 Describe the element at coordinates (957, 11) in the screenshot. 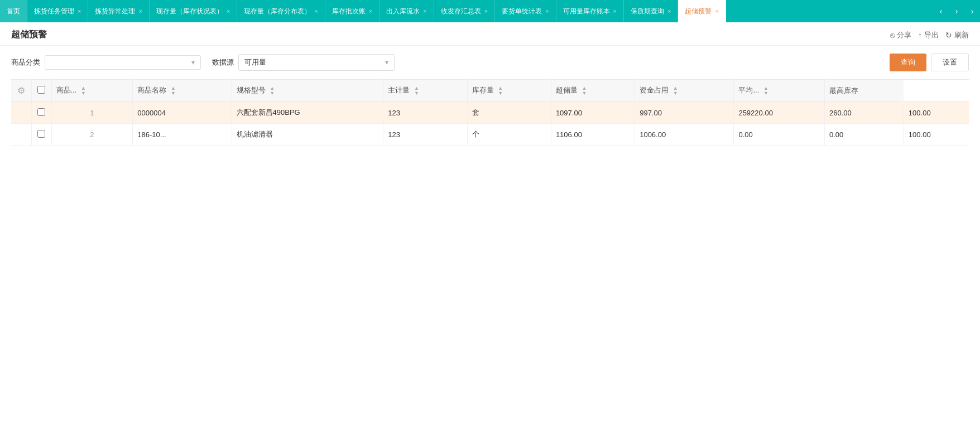

I see `nav-arrow-group: ‹ › ›` at that location.